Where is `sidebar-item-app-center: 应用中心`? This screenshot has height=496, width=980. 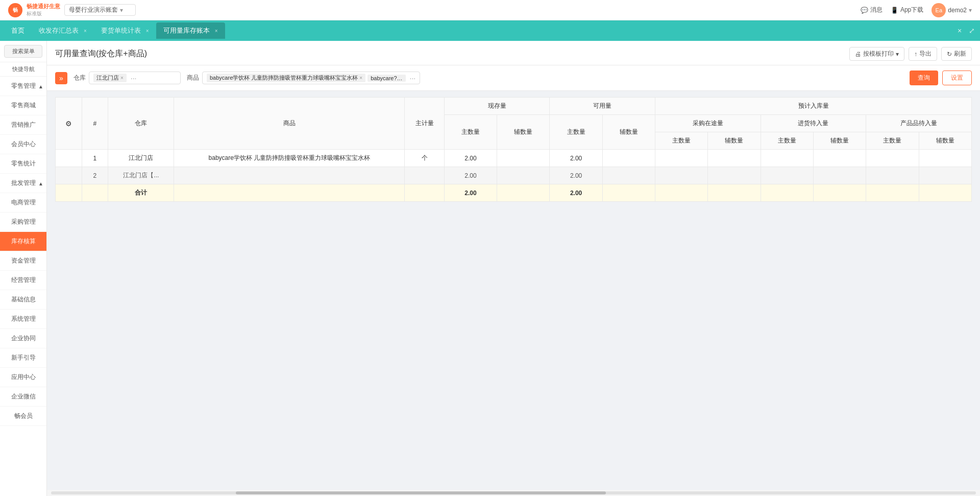 sidebar-item-app-center: 应用中心 is located at coordinates (23, 377).